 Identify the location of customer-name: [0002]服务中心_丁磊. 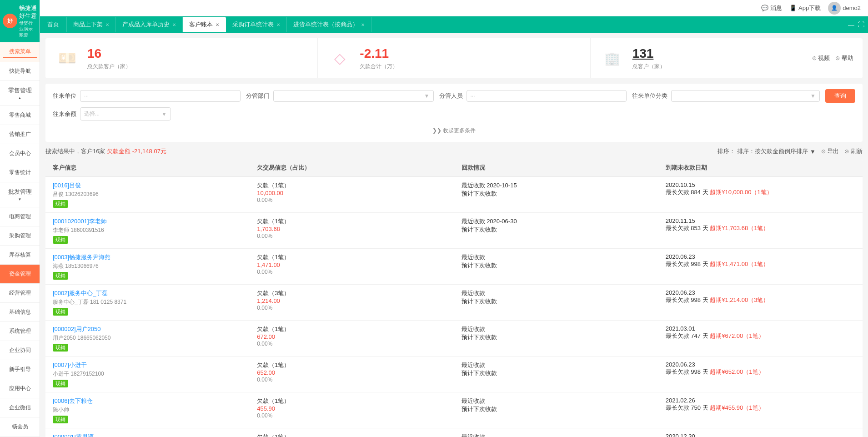
(147, 293).